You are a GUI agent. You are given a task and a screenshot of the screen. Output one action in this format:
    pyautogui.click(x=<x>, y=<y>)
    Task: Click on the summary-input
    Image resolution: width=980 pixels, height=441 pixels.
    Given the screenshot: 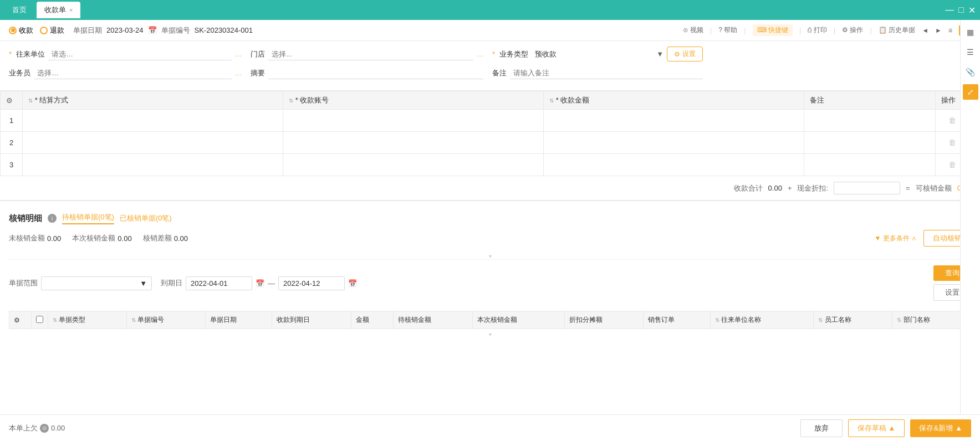 What is the action you would take?
    pyautogui.click(x=376, y=73)
    